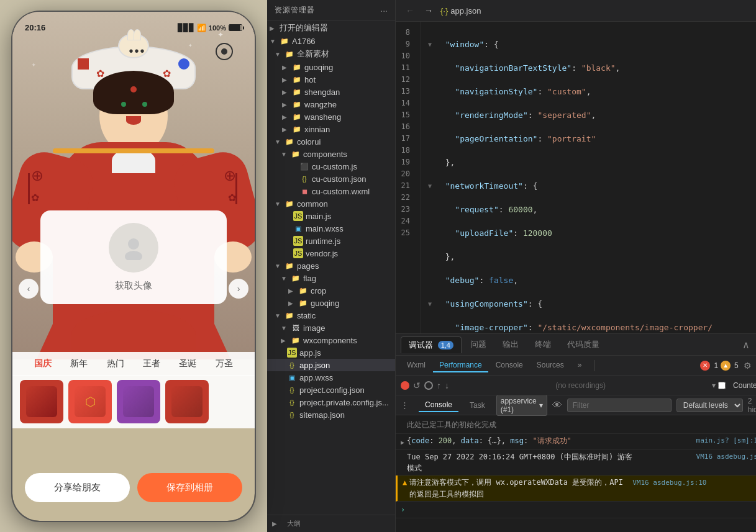 The height and width of the screenshot is (532, 756). What do you see at coordinates (331, 328) in the screenshot?
I see `tree-image: 🖼 image` at bounding box center [331, 328].